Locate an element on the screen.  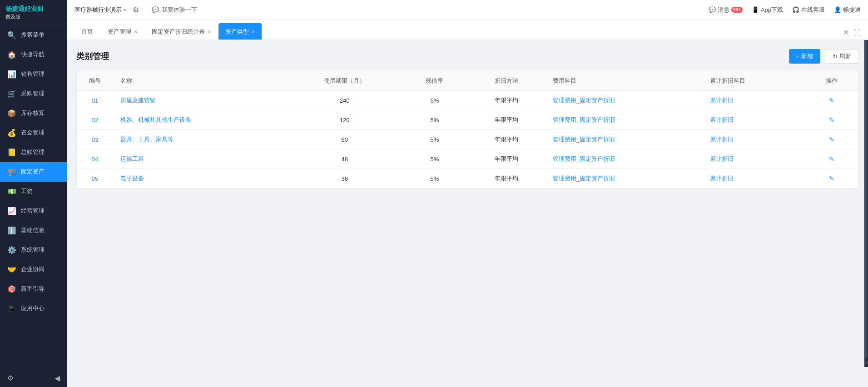
module-selector: 医疗器械行业演示 ▾ is located at coordinates (100, 10).